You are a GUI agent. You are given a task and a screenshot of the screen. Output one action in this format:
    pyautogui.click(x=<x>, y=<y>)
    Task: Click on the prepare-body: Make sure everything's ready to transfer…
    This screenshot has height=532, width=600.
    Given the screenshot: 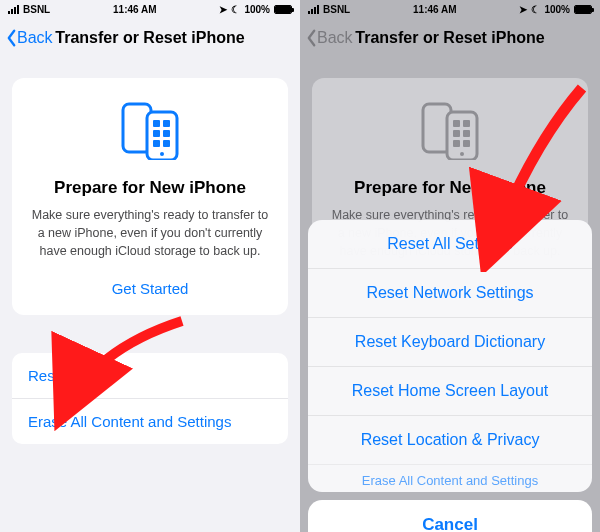 What is the action you would take?
    pyautogui.click(x=150, y=233)
    